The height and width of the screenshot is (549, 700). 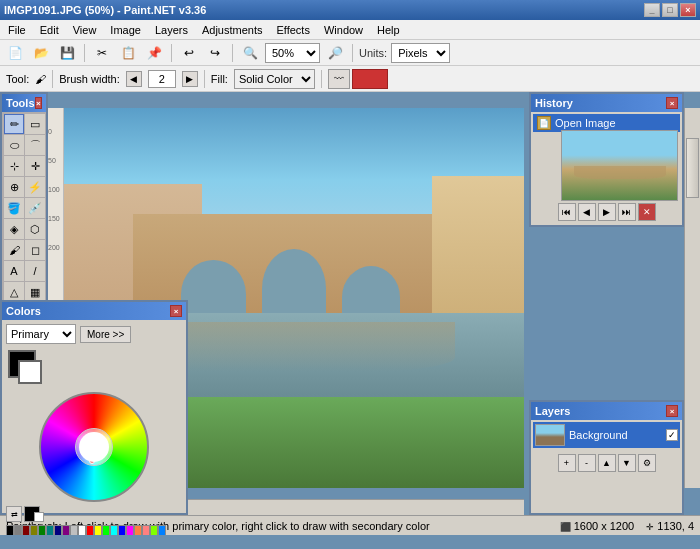 I want to click on tool-select-rect: ▭, so click(x=35, y=124).